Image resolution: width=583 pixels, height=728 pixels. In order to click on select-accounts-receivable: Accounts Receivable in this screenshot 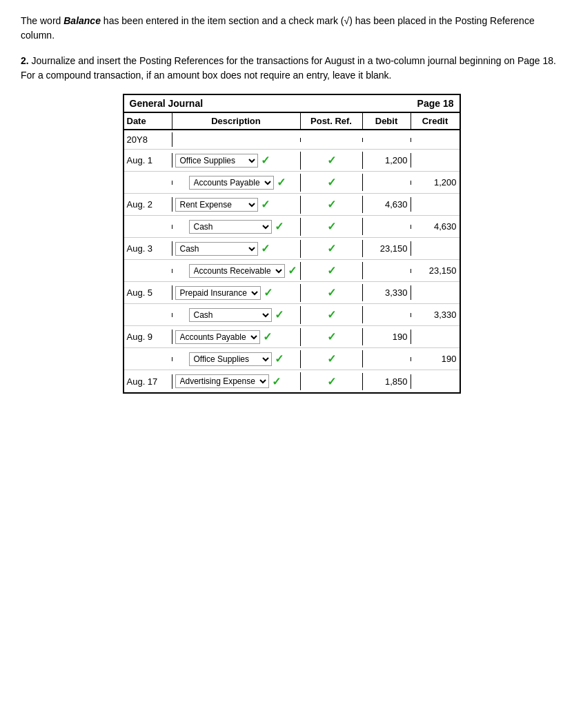, I will do `click(237, 271)`.